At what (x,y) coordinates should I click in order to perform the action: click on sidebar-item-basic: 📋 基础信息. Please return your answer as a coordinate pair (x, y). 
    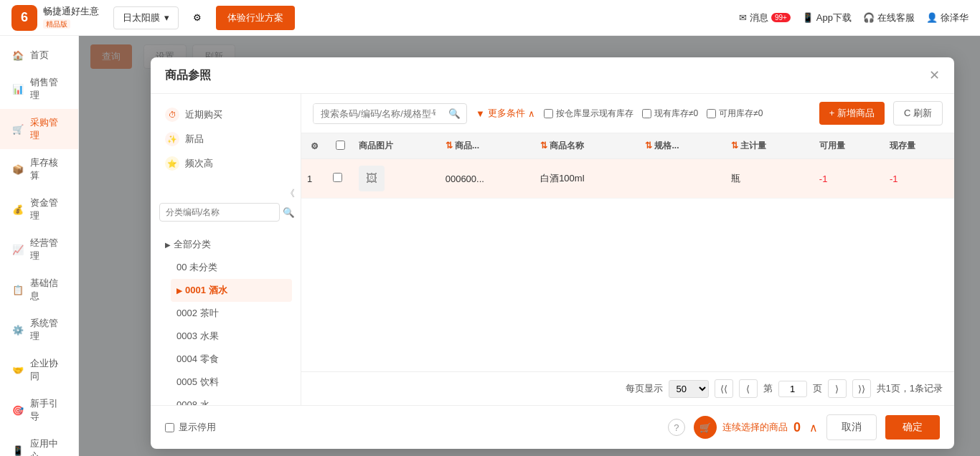
    Looking at the image, I should click on (39, 290).